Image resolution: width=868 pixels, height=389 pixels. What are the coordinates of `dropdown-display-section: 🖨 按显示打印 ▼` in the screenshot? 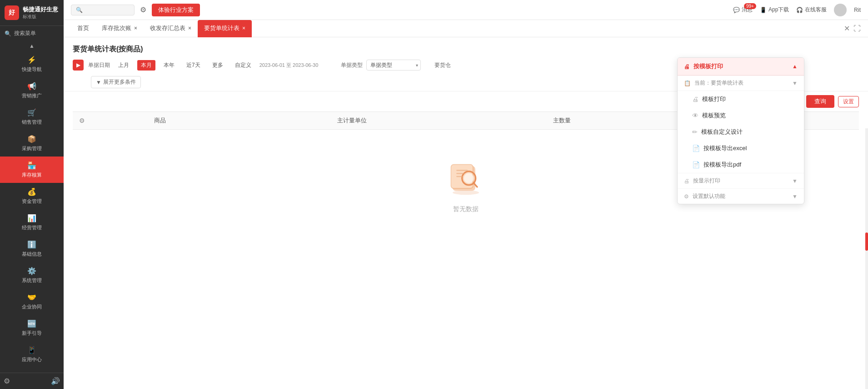 It's located at (741, 181).